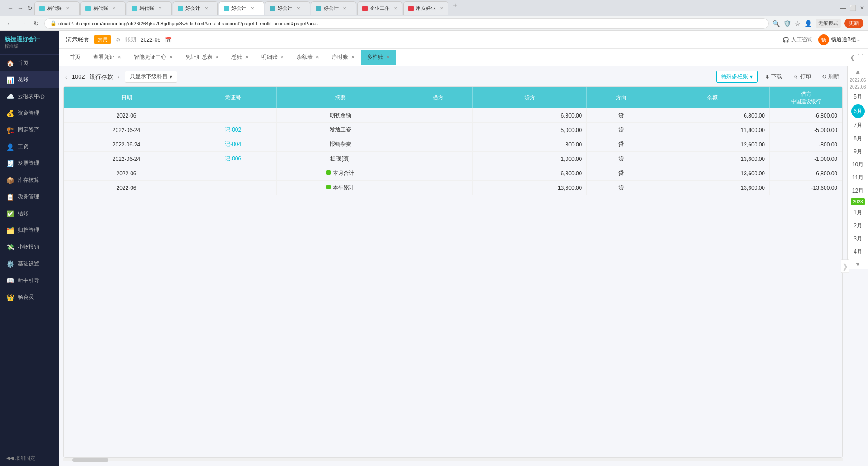  What do you see at coordinates (29, 80) in the screenshot?
I see `sidebar-item-ledger: 📊 总账` at bounding box center [29, 80].